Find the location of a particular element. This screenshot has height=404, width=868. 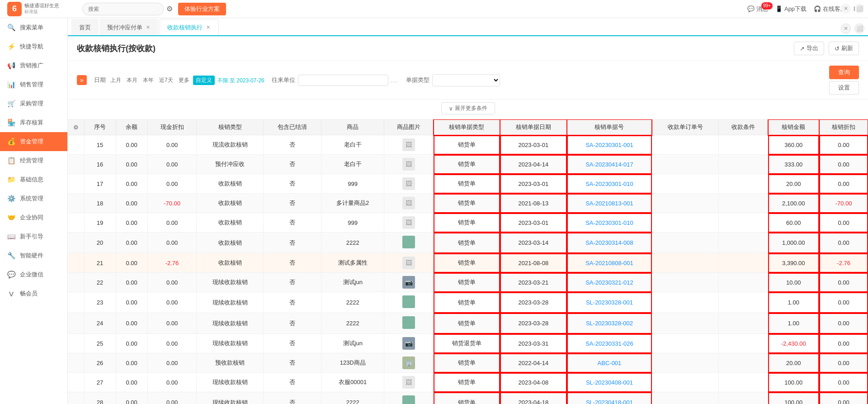

sidebar-item-quick-nav: ⚡ 快捷导航 is located at coordinates (33, 47).